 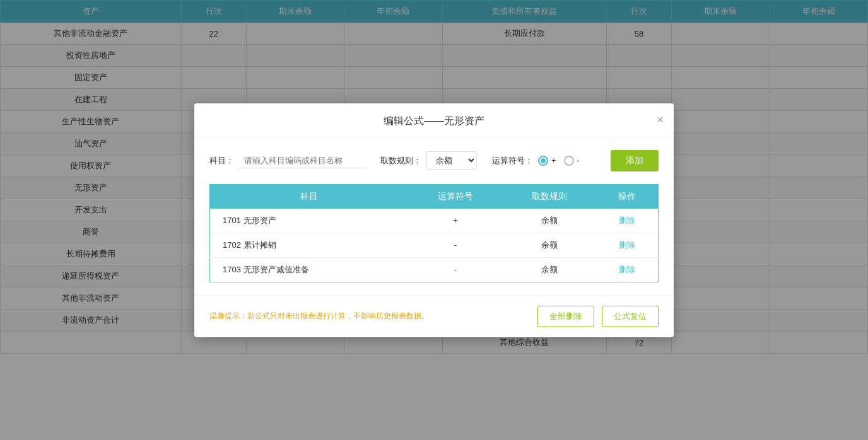 What do you see at coordinates (628, 197) in the screenshot?
I see `table-header: 操作` at bounding box center [628, 197].